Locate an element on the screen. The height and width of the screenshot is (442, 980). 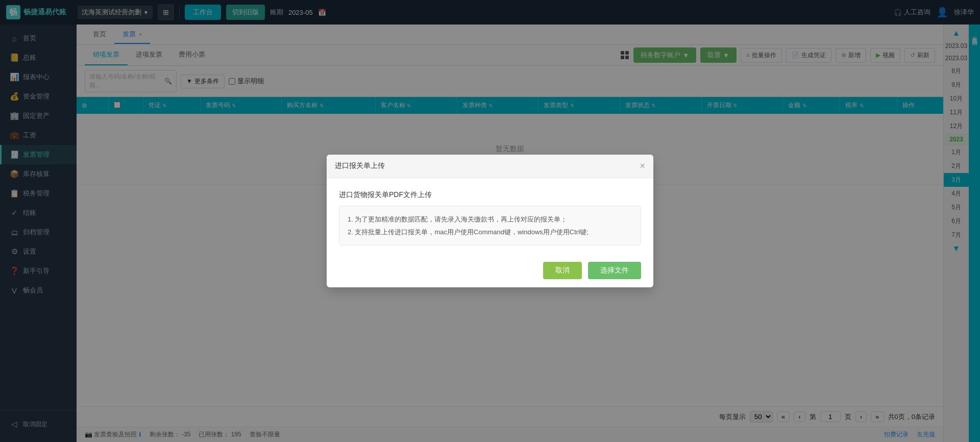
info-item-2: 2. 支持批量上传进口报关单，mac用户使用Command键，windows用户… is located at coordinates (490, 232).